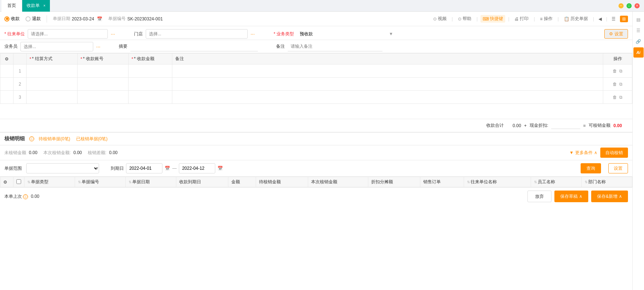  What do you see at coordinates (103, 153) in the screenshot?
I see `diff-stat: 核销差额: 0.00` at bounding box center [103, 153].